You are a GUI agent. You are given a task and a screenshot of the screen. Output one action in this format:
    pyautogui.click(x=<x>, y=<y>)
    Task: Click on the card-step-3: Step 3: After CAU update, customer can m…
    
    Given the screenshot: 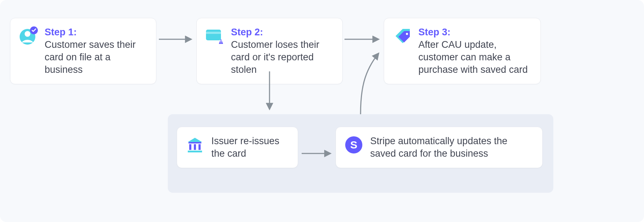 What is the action you would take?
    pyautogui.click(x=462, y=51)
    